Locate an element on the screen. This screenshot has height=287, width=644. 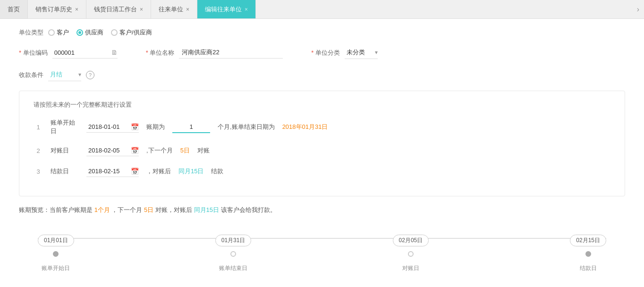
timeline-date-3: 02月15日 is located at coordinates (588, 241).